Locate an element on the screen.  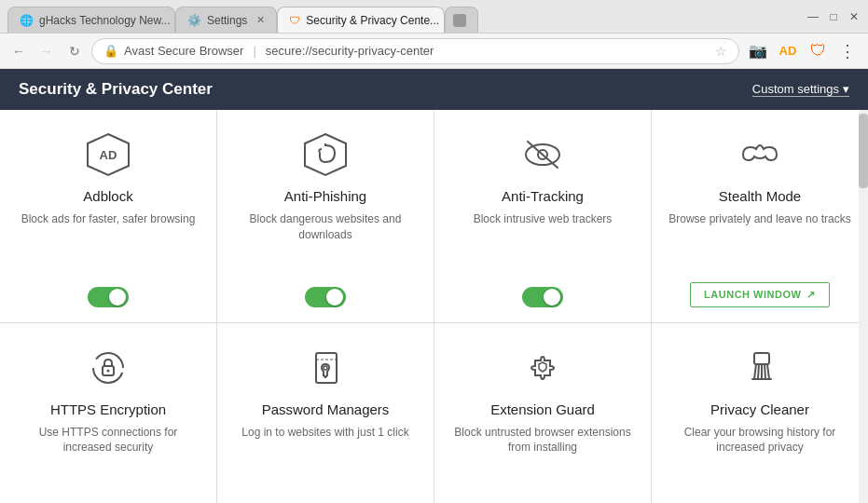
launch-icon: ↗ is located at coordinates (811, 294).